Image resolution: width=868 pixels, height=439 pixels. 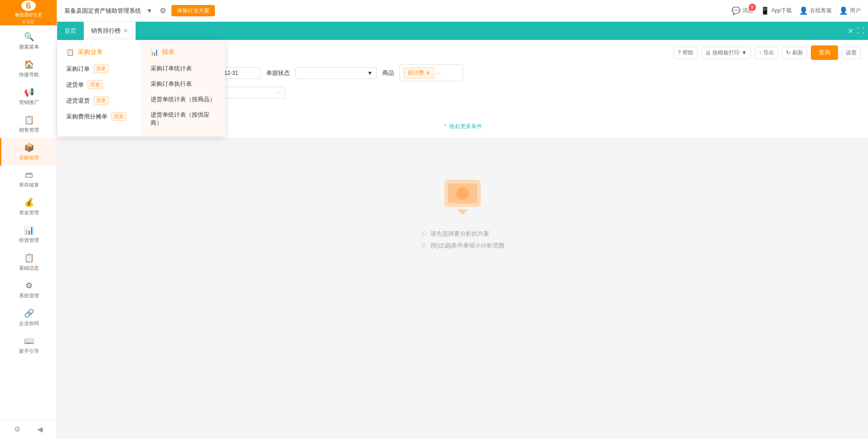 What do you see at coordinates (851, 53) in the screenshot?
I see `settings-btn: 设置` at bounding box center [851, 53].